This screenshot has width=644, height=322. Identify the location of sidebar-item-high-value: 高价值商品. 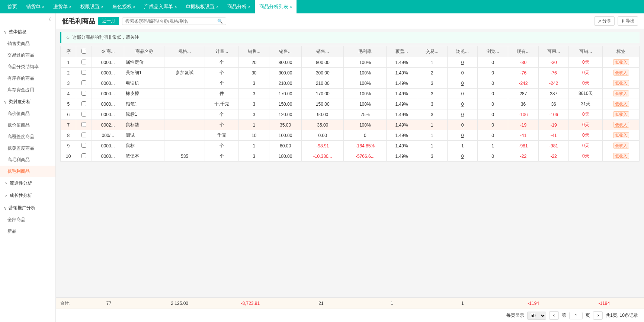
(28, 114).